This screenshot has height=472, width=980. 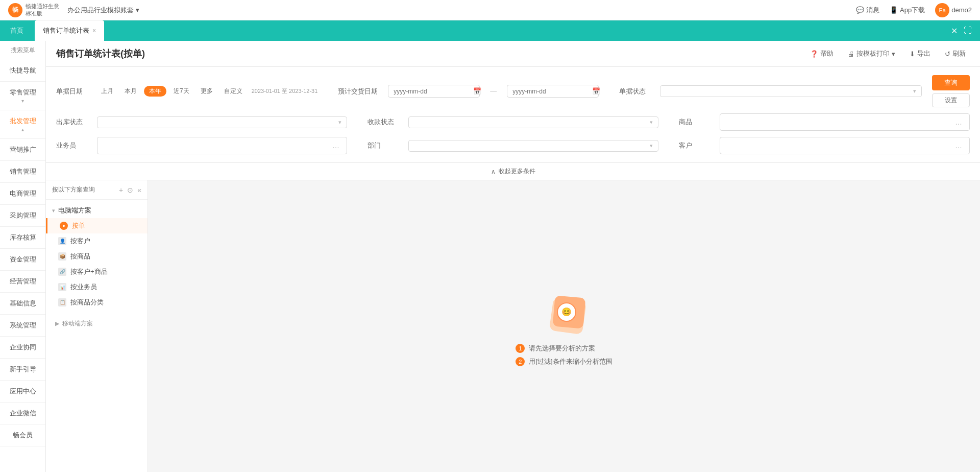 I want to click on customer-more-icon: …, so click(x=959, y=146).